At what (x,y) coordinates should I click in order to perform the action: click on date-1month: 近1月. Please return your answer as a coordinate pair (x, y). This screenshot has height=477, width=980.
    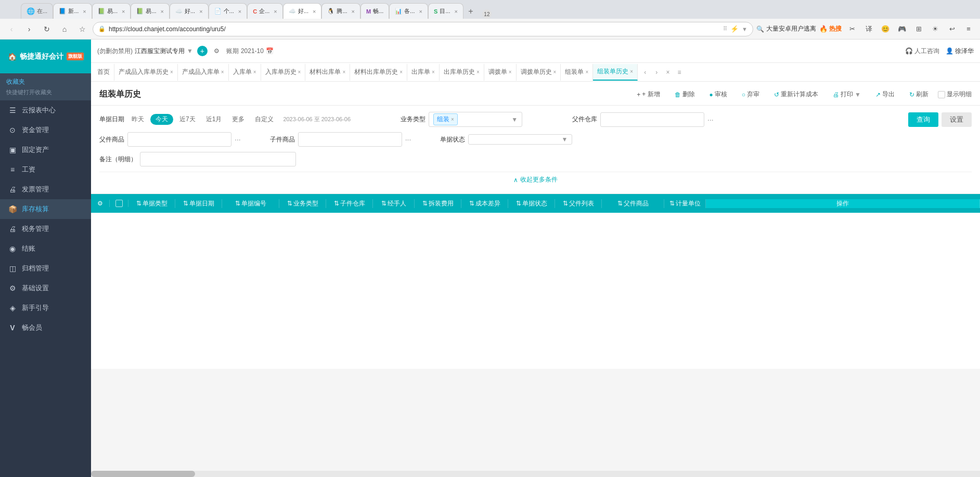
    Looking at the image, I should click on (214, 120).